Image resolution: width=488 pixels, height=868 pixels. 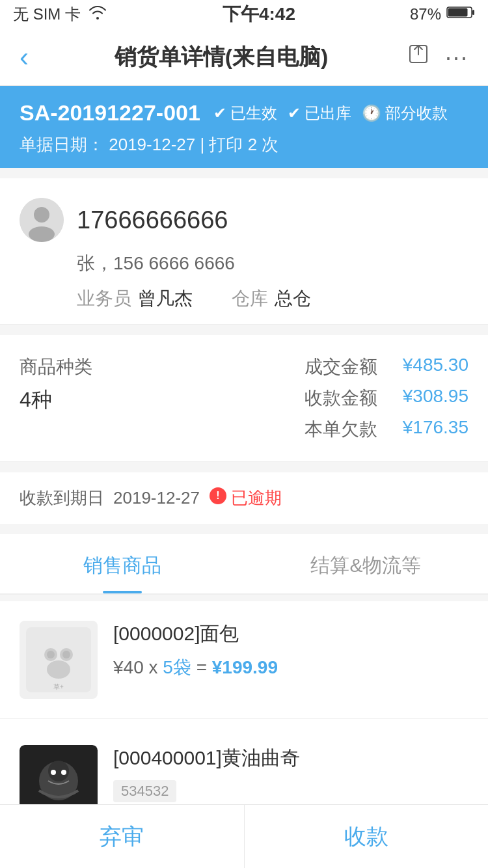 I want to click on more-button: ···, so click(x=457, y=57).